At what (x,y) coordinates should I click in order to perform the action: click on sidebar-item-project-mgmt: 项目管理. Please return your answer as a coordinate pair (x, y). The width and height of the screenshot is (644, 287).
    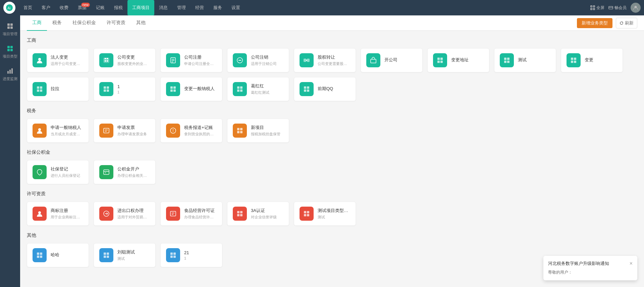
    Looking at the image, I should click on (10, 29).